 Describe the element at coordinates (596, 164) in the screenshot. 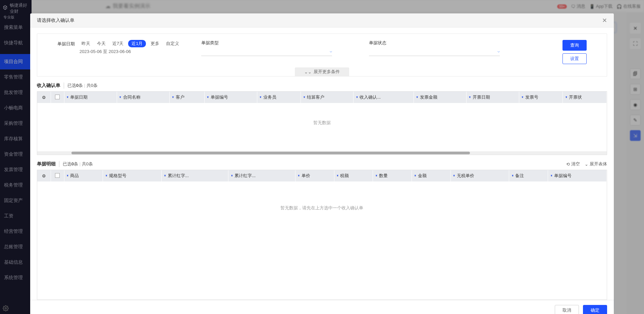

I see `expand-body-button: ⌄ 展开表体` at that location.